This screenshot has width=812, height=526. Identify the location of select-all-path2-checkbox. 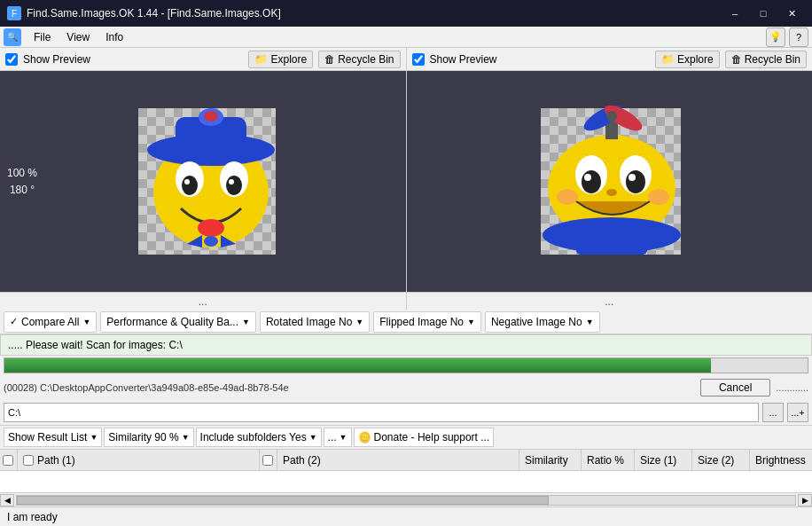
(268, 460).